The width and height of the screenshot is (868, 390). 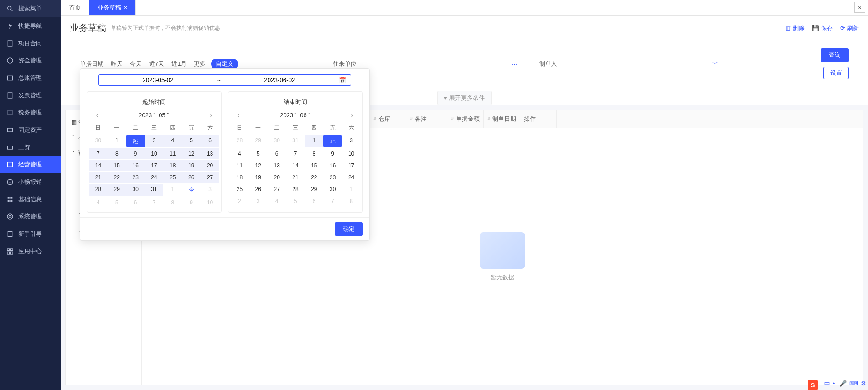 What do you see at coordinates (172, 141) in the screenshot?
I see `dp-day: 4` at bounding box center [172, 141].